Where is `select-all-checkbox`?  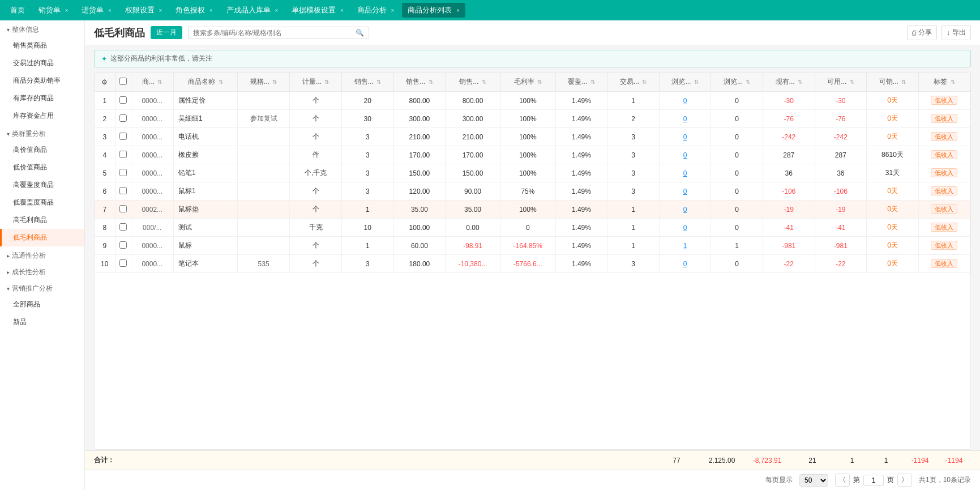 select-all-checkbox is located at coordinates (123, 82).